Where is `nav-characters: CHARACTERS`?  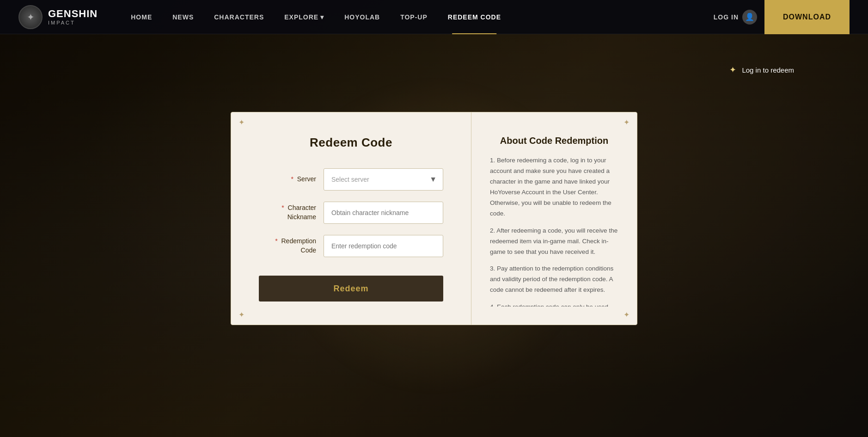
nav-characters: CHARACTERS is located at coordinates (239, 17).